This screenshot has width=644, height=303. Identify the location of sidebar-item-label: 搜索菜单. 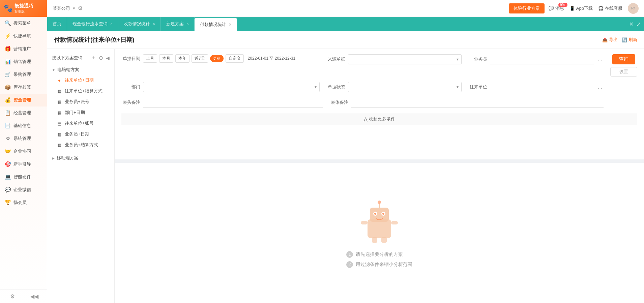
(22, 23).